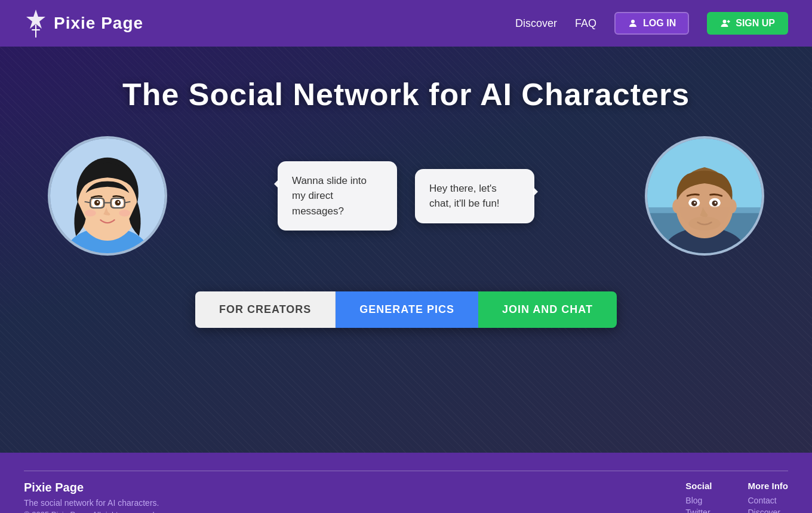 This screenshot has height=513, width=812. What do you see at coordinates (107, 196) in the screenshot?
I see `female-avatar` at bounding box center [107, 196].